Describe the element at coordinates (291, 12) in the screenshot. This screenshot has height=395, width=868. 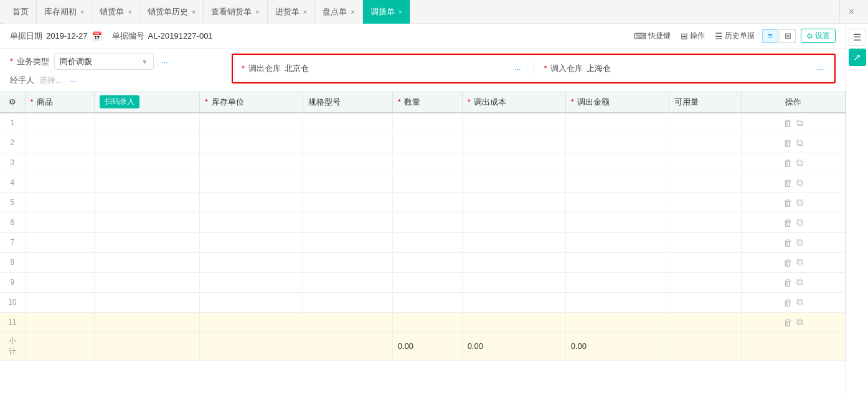
I see `tab-purchase: 进货单 ×` at that location.